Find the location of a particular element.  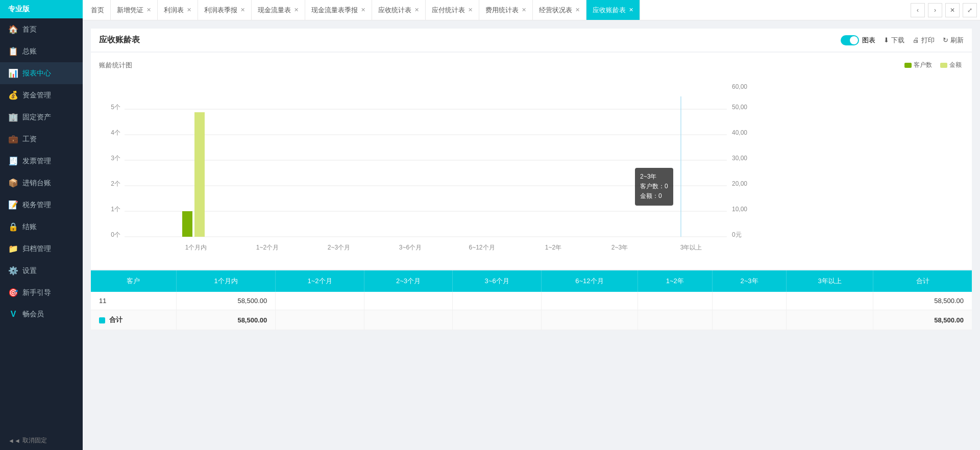

sidebar-item-label: 发票管理 is located at coordinates (37, 161).